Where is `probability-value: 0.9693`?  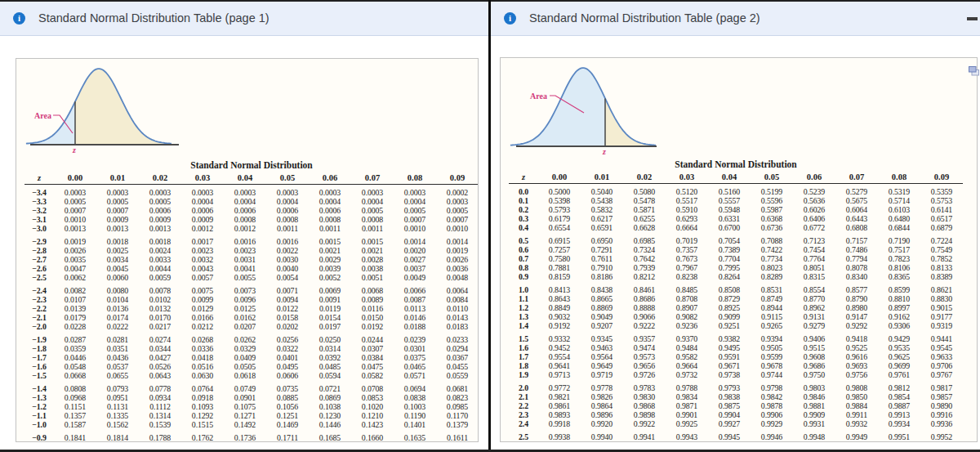 probability-value: 0.9693 is located at coordinates (857, 366).